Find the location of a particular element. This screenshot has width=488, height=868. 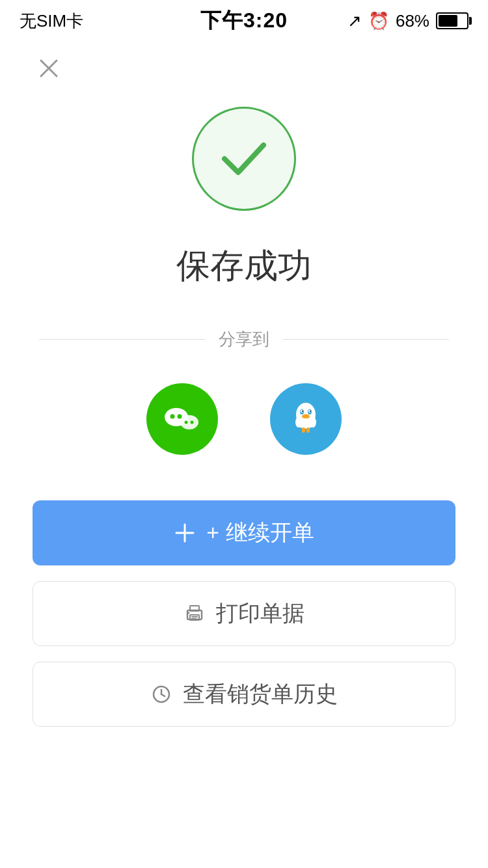

status-right: ↗ ⏰ 68% is located at coordinates (408, 21).